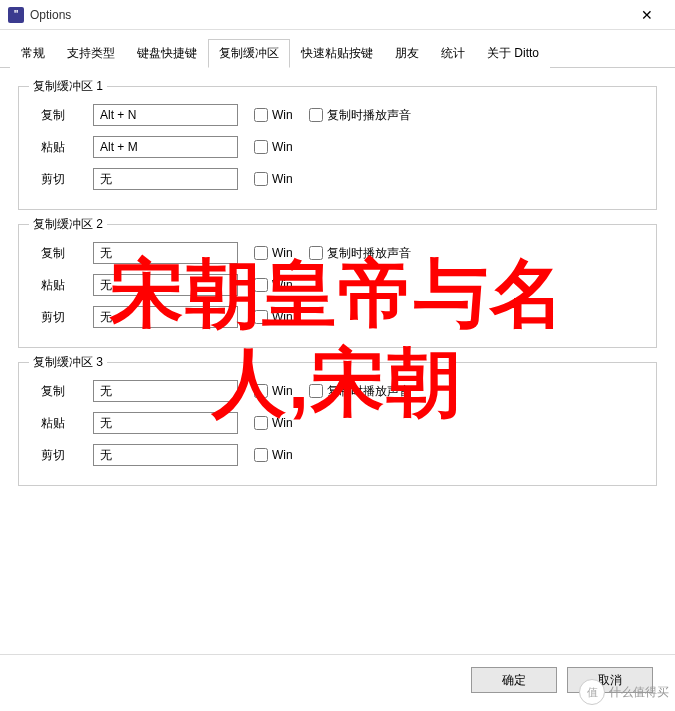 The width and height of the screenshot is (675, 711). Describe the element at coordinates (68, 86) in the screenshot. I see `group-legend: 复制缓冲区 1` at that location.